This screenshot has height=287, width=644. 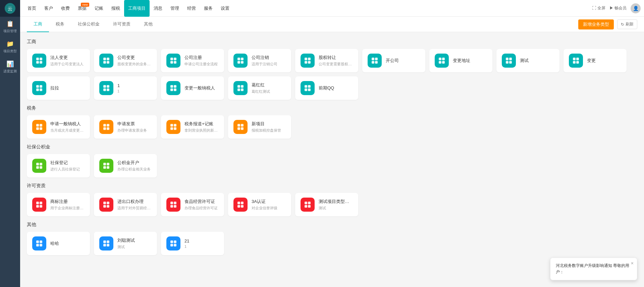 What do you see at coordinates (122, 24) in the screenshot?
I see `tab-许可资质: 许可资质` at bounding box center [122, 24].